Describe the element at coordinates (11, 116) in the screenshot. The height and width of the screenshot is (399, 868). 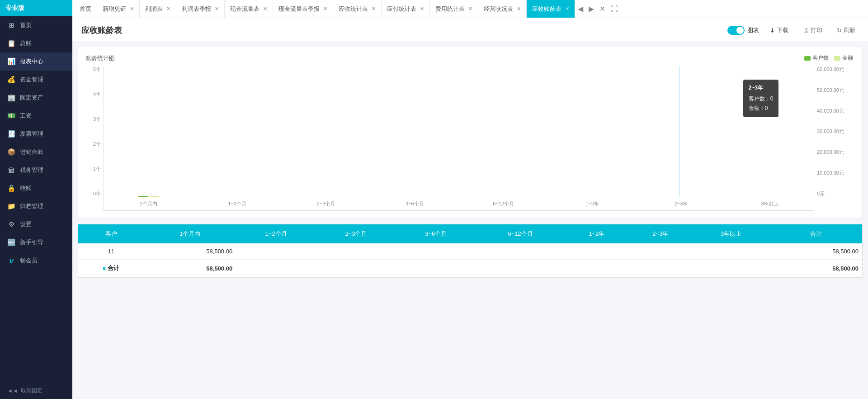
I see `payroll-icon: 💵` at that location.